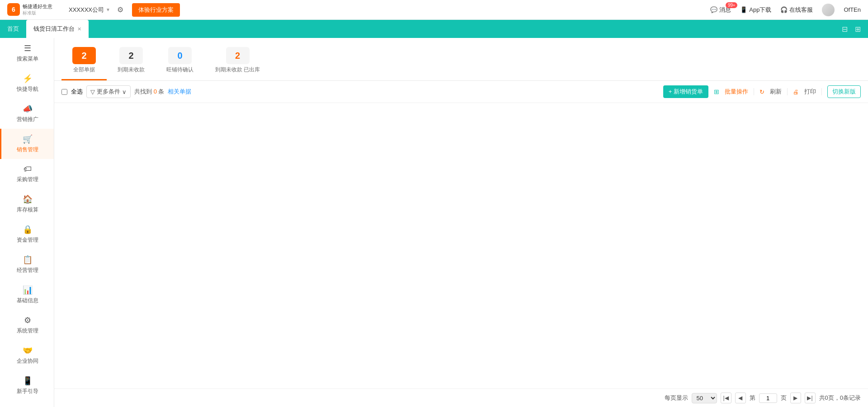 The height and width of the screenshot is (407, 868). Describe the element at coordinates (28, 301) in the screenshot. I see `sidebar-item-label: 基础信息` at that location.